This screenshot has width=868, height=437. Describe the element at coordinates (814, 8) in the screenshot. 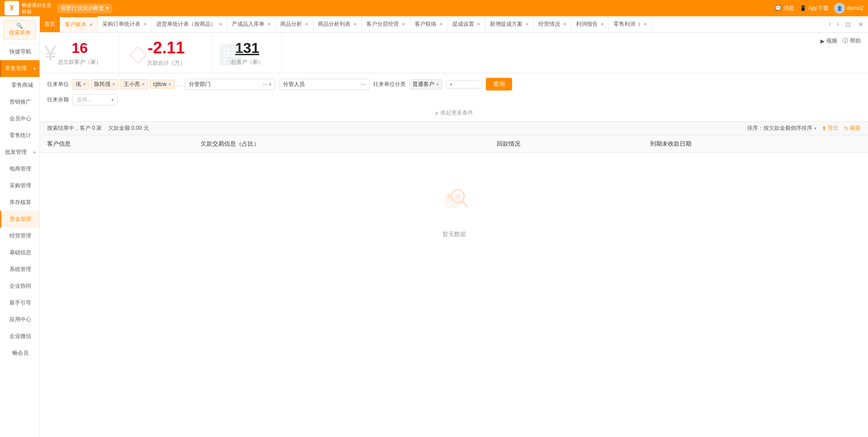

I see `app-download-btn: 📱 App下载` at that location.